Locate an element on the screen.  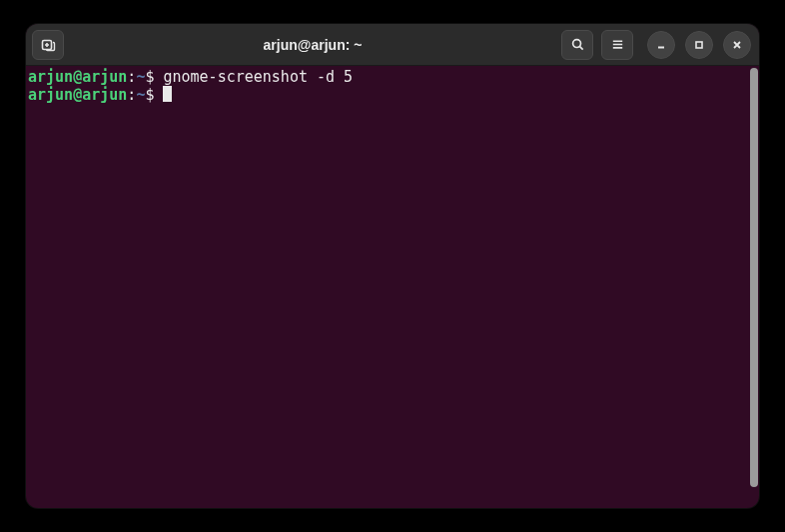
new-tab-button is located at coordinates (48, 45).